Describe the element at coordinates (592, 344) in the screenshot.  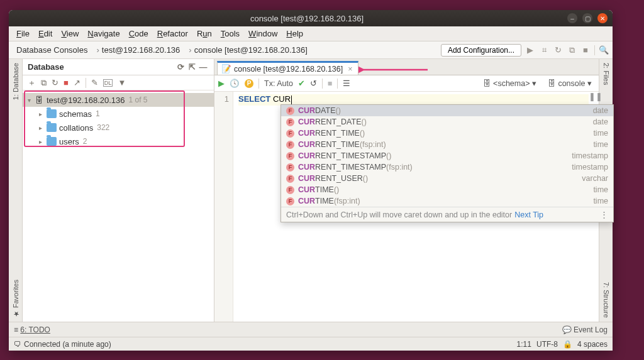
I see `status-indent: 4 spaces` at that location.